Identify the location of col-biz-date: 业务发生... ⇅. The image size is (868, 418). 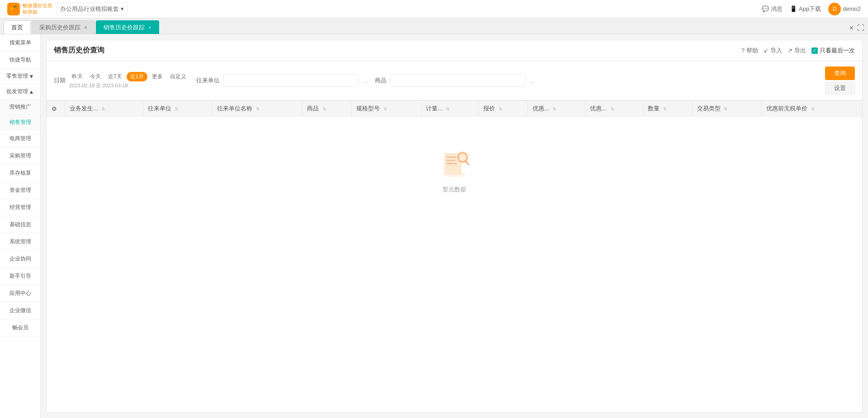
(104, 109).